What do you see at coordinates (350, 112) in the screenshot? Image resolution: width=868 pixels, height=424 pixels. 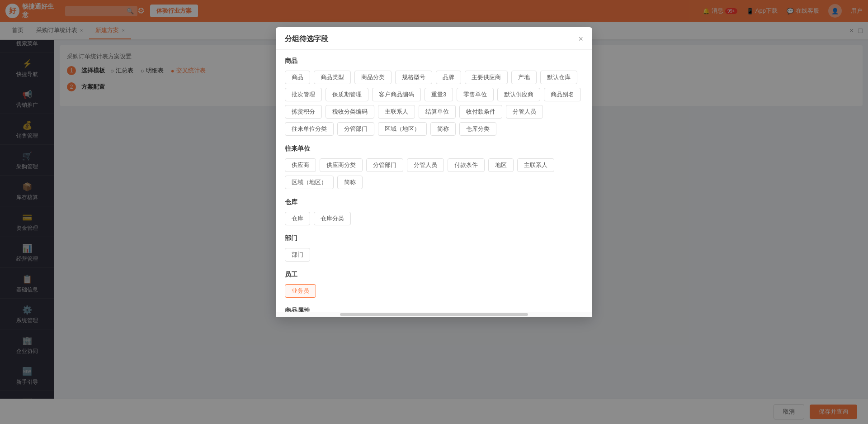 I see `field-tag-税收分类编码: 税收分类编码` at bounding box center [350, 112].